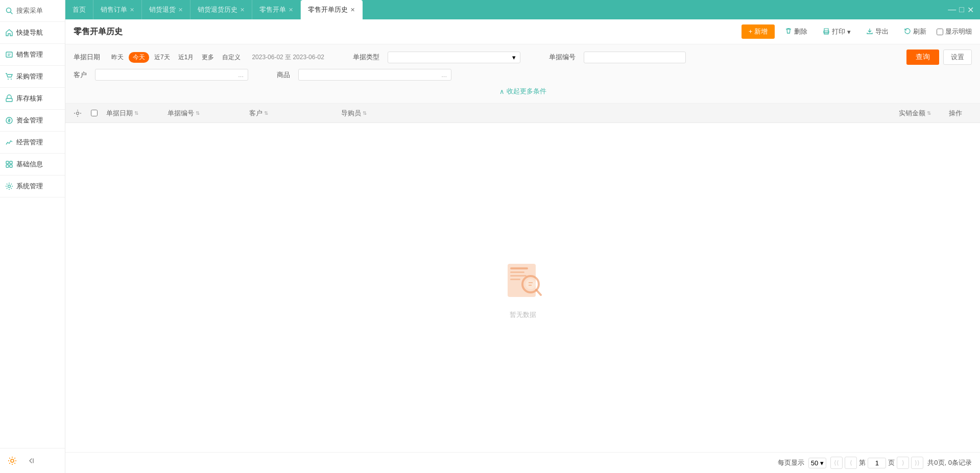 This screenshot has height=473, width=980. What do you see at coordinates (133, 113) in the screenshot?
I see `th-date: 单据日期 ⇅` at bounding box center [133, 113].